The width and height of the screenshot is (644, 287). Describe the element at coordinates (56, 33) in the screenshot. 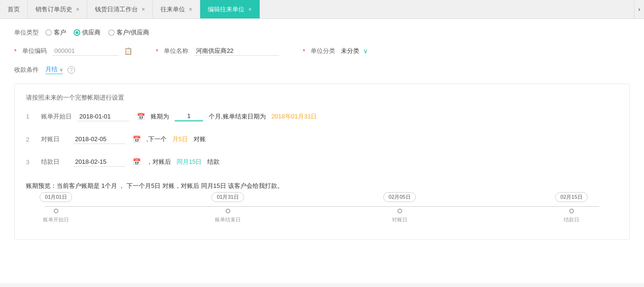

I see `radio-customer: 客户` at that location.